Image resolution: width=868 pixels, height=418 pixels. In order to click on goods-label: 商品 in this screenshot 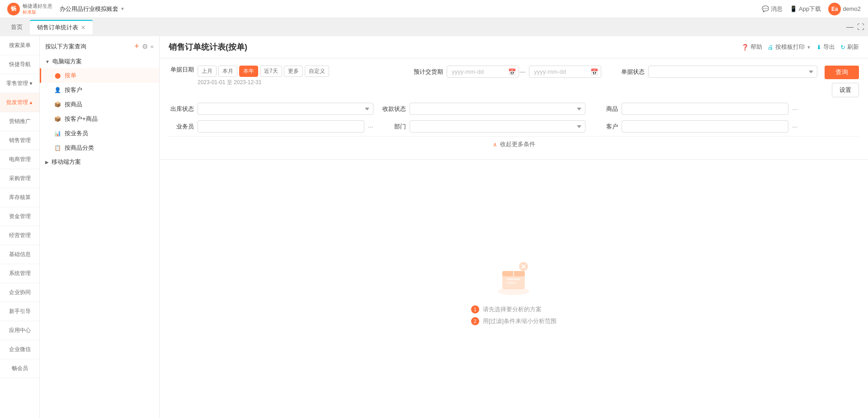, I will do `click(605, 109)`.